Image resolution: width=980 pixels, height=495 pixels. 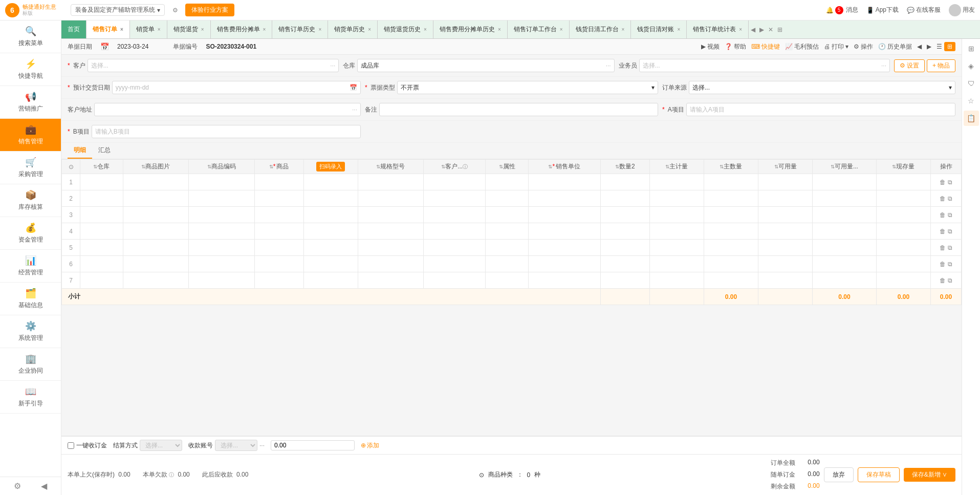 I want to click on sidebar-item-finance: 💰 资金管理, so click(x=31, y=233).